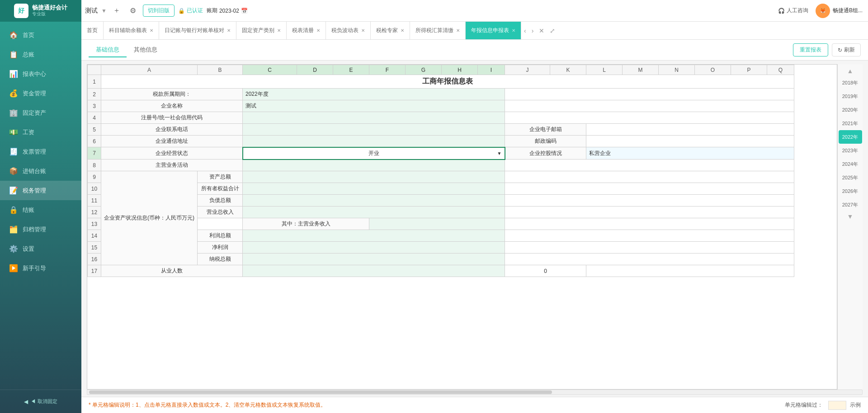 This screenshot has height=413, width=868. Describe the element at coordinates (458, 31) in the screenshot. I see `tab-income-tax-close: ✕` at that location.